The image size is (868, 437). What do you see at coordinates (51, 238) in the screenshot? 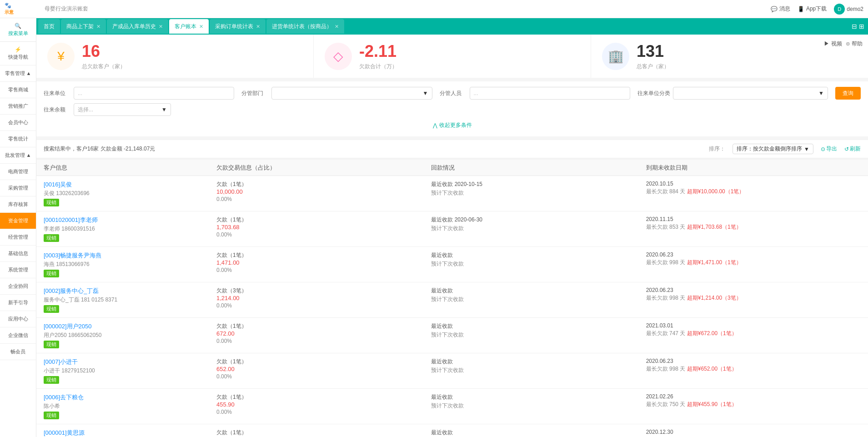
I see `customer-tag-1: 现销` at bounding box center [51, 238].